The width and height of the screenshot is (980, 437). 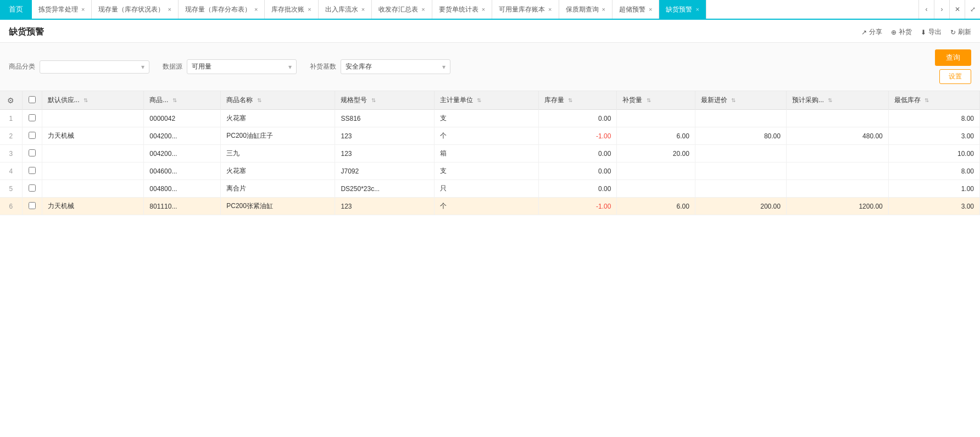 I want to click on col-spec: 规格型号 ⇅, so click(x=385, y=100).